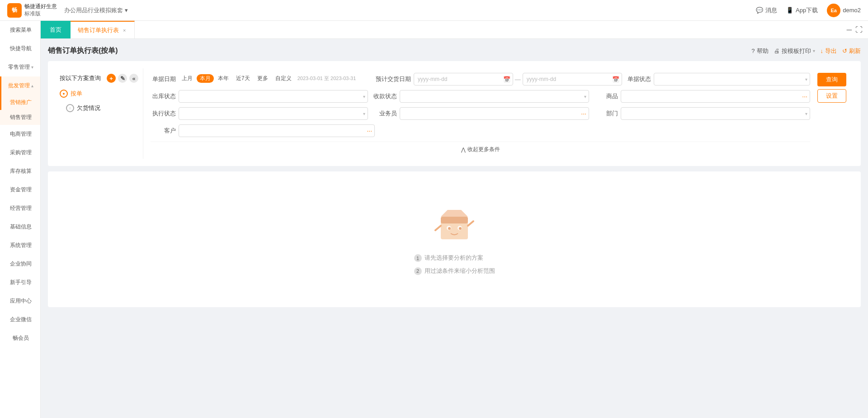 The height and width of the screenshot is (418, 868). Describe the element at coordinates (20, 227) in the screenshot. I see `sidebar-item-basic-info: 基础信息` at that location.